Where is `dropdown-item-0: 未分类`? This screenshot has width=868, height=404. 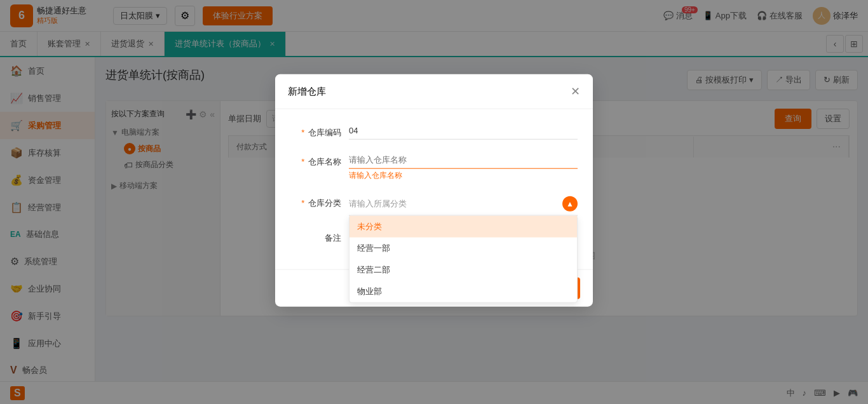
dropdown-item-0: 未分类 is located at coordinates (463, 227).